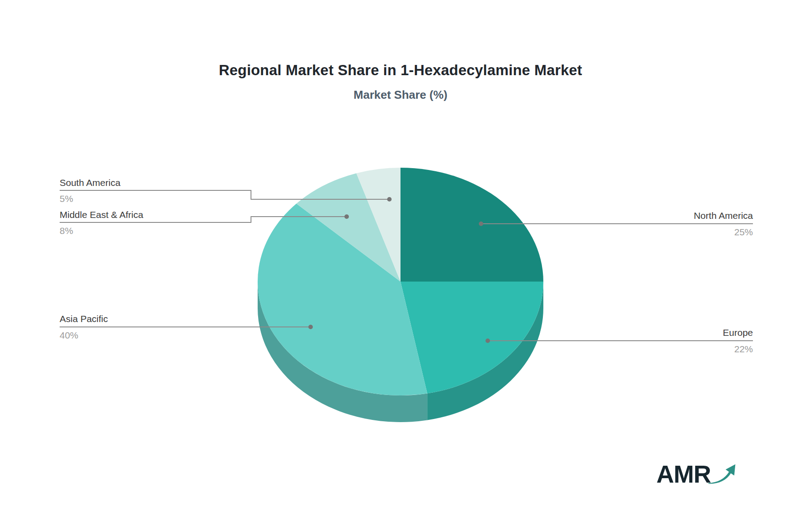 The width and height of the screenshot is (801, 532). I want to click on value-south-america: 5%, so click(66, 198).